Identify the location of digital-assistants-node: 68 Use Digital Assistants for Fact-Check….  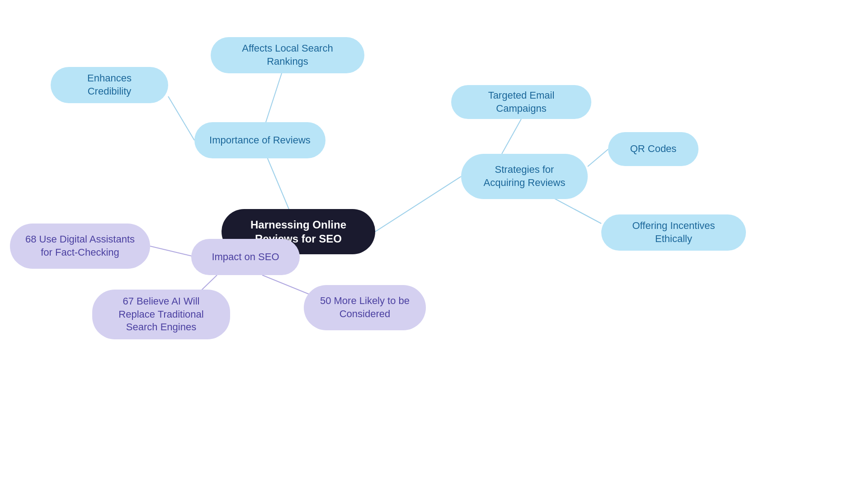
(80, 246).